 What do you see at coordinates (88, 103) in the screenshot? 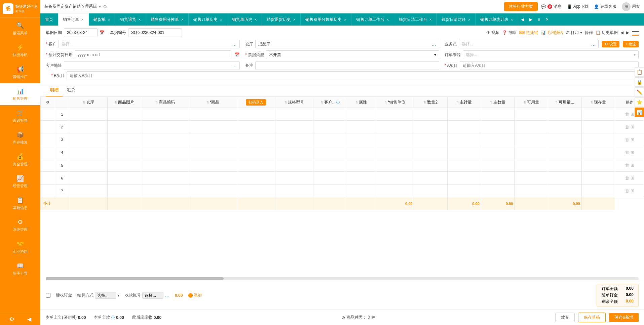
I see `th-warehouse: ⇅仓库` at bounding box center [88, 103].